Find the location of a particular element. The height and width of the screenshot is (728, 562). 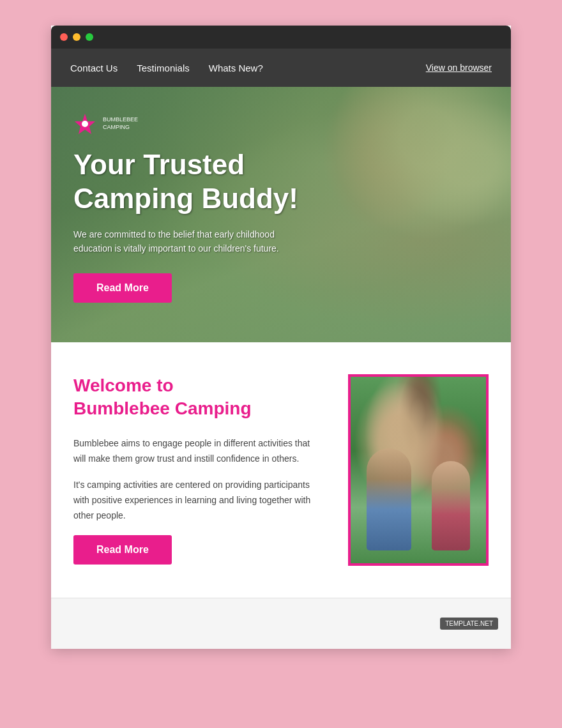

hero-subtitle: We are committed to the belief that earl… is located at coordinates (188, 241).